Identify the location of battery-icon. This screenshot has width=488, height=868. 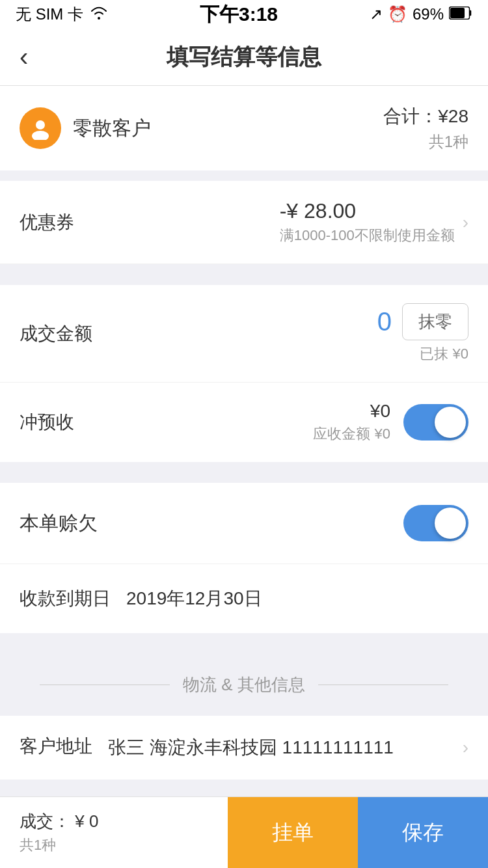
(461, 14).